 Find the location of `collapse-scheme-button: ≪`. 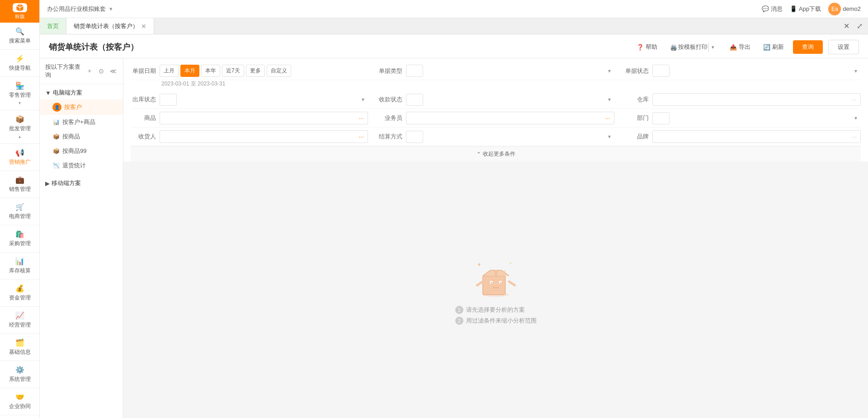

collapse-scheme-button: ≪ is located at coordinates (113, 71).